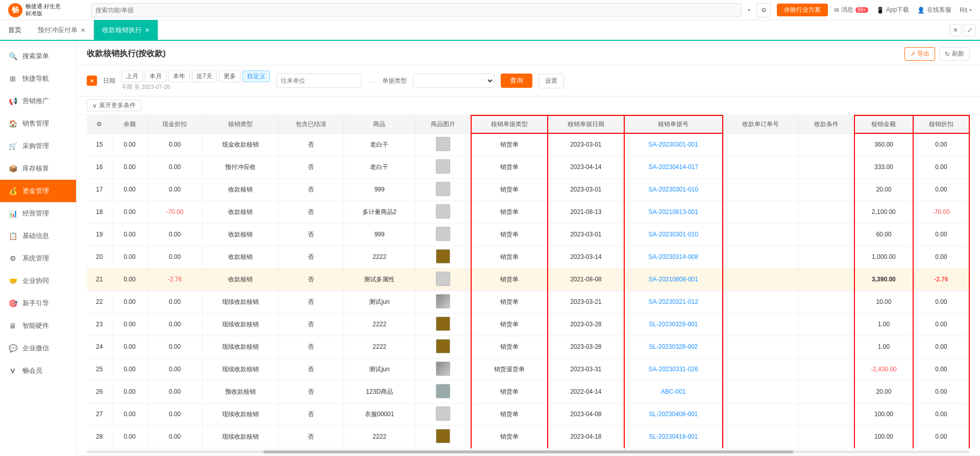 The height and width of the screenshot is (456, 980). Describe the element at coordinates (38, 79) in the screenshot. I see `sidebar-item-nav: ⊞ 快捷导航` at that location.